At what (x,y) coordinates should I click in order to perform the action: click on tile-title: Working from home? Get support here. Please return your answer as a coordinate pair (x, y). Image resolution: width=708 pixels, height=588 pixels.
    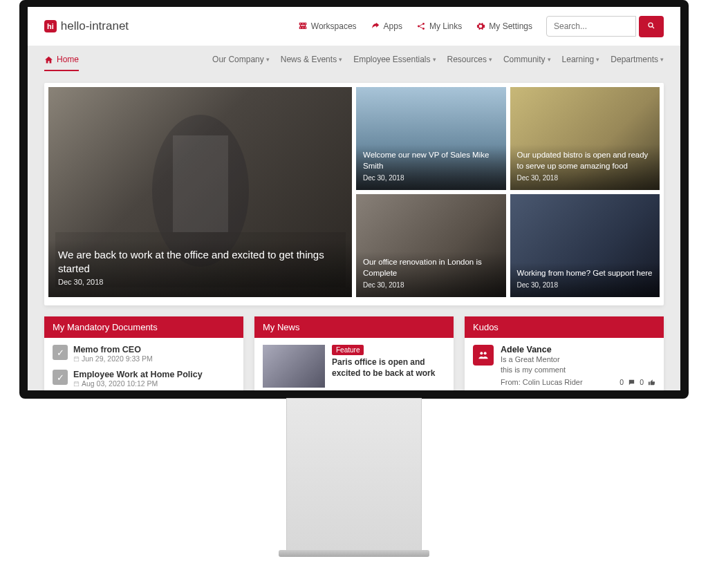
    Looking at the image, I should click on (585, 274).